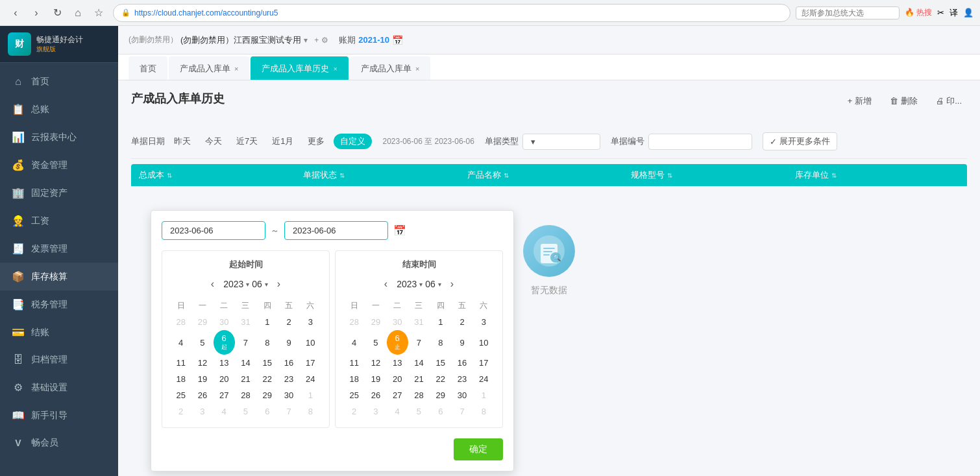 Image resolution: width=980 pixels, height=476 pixels. Describe the element at coordinates (57, 13) in the screenshot. I see `refresh-button: ↻` at that location.